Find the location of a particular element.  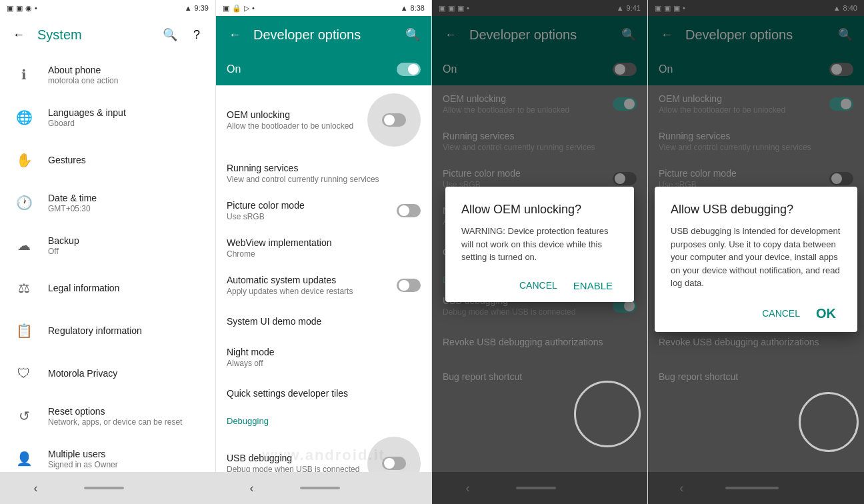

toggle-thumb-oem is located at coordinates (389, 120).